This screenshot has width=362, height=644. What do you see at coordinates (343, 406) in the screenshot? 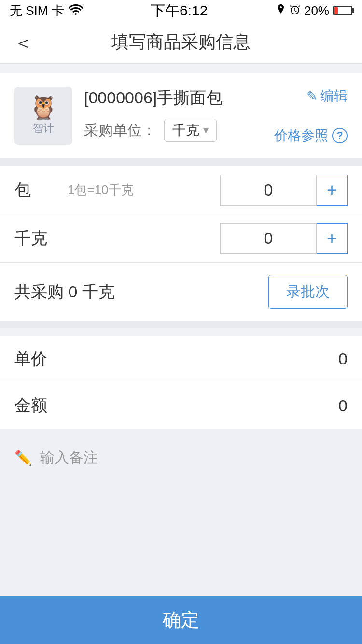
I see `amount-value: 0` at bounding box center [343, 406].